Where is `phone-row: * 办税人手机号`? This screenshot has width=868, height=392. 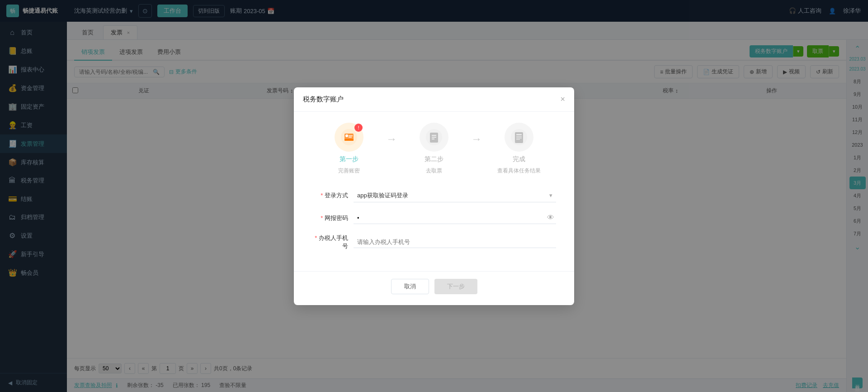 phone-row: * 办税人手机号 is located at coordinates (434, 242).